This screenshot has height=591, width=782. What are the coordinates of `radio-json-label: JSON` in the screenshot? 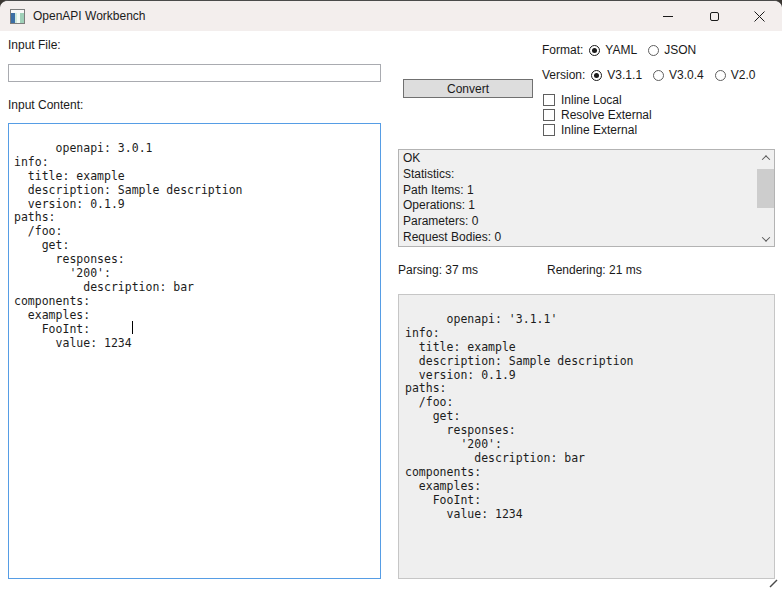 It's located at (680, 50).